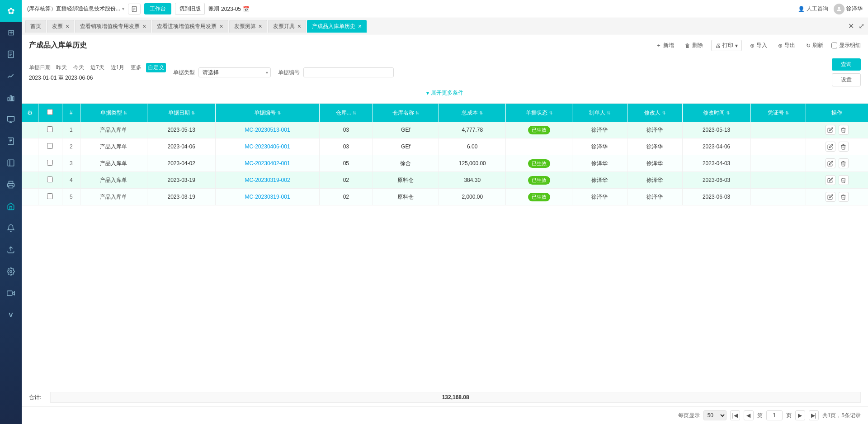 The image size is (868, 424). What do you see at coordinates (665, 45) in the screenshot?
I see `new-button: ＋ 新增` at bounding box center [665, 45].